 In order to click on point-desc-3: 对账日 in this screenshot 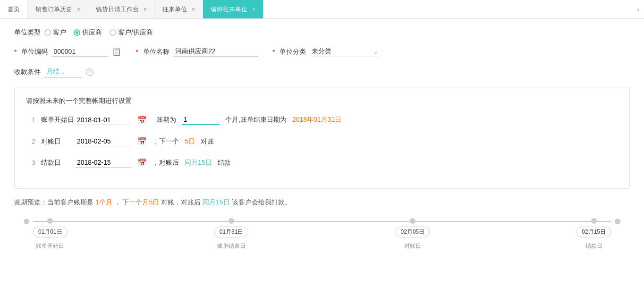, I will do `click(413, 246)`.